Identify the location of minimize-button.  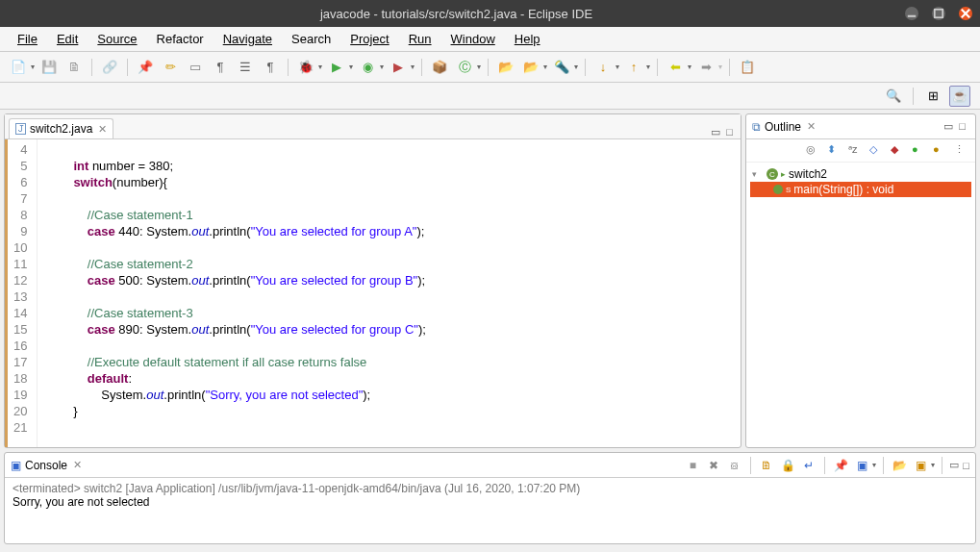
(912, 13).